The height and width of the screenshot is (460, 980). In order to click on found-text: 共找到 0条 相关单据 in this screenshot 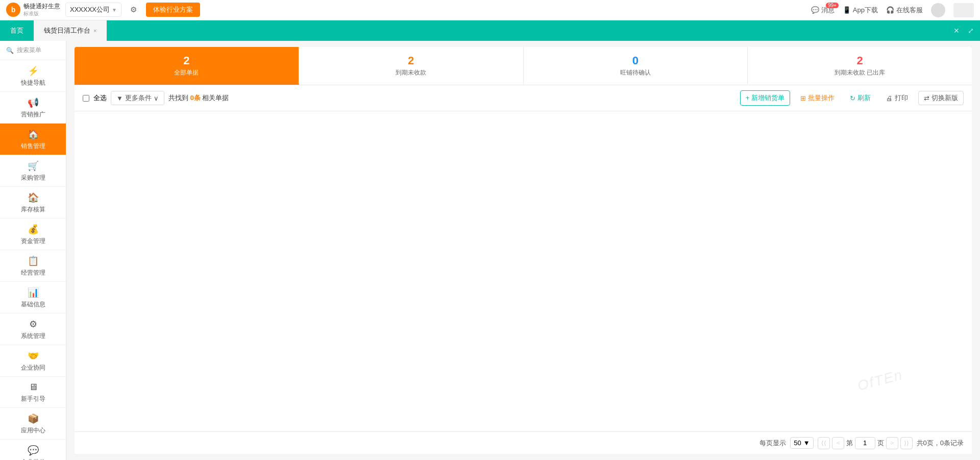, I will do `click(199, 98)`.